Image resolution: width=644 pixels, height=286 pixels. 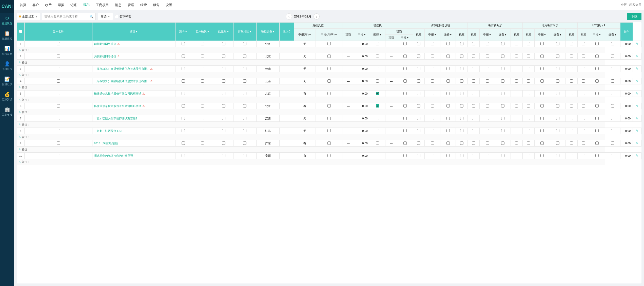 I want to click on sidebar-item-baoshuishezhi: ⚙ 报税设置, so click(x=7, y=20).